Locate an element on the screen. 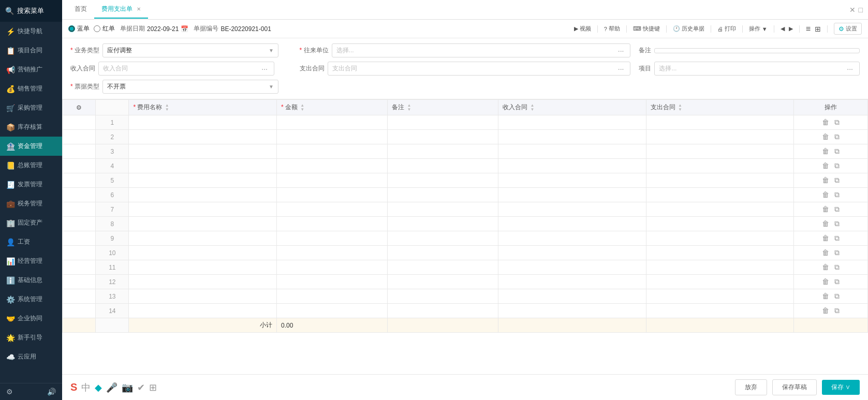 The width and height of the screenshot is (868, 400). income-contract-more-icon: ··· is located at coordinates (264, 69).